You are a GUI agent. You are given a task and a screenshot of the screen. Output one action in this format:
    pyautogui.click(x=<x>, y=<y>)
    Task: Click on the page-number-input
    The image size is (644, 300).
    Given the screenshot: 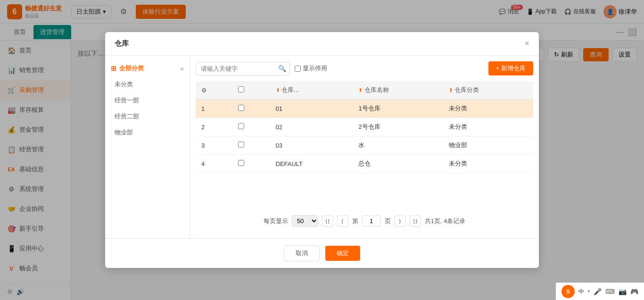 What is the action you would take?
    pyautogui.click(x=372, y=221)
    